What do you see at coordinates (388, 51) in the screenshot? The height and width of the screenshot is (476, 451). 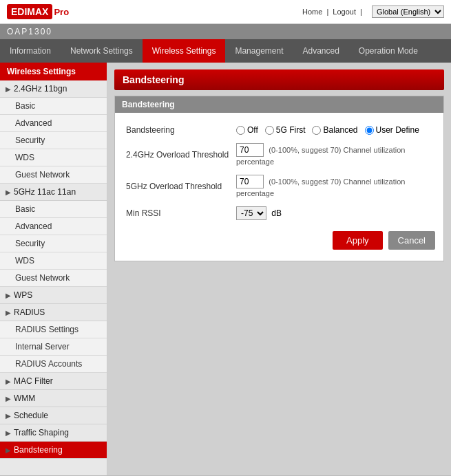 I see `nav-operation-mode: Operation Mode` at bounding box center [388, 51].